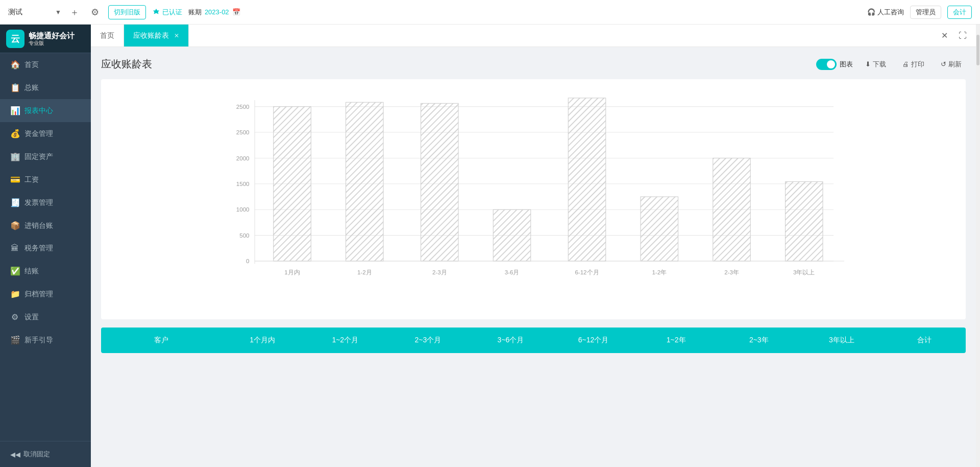 Image resolution: width=980 pixels, height=467 pixels. I want to click on sidebar-item-label: 总账, so click(32, 88).